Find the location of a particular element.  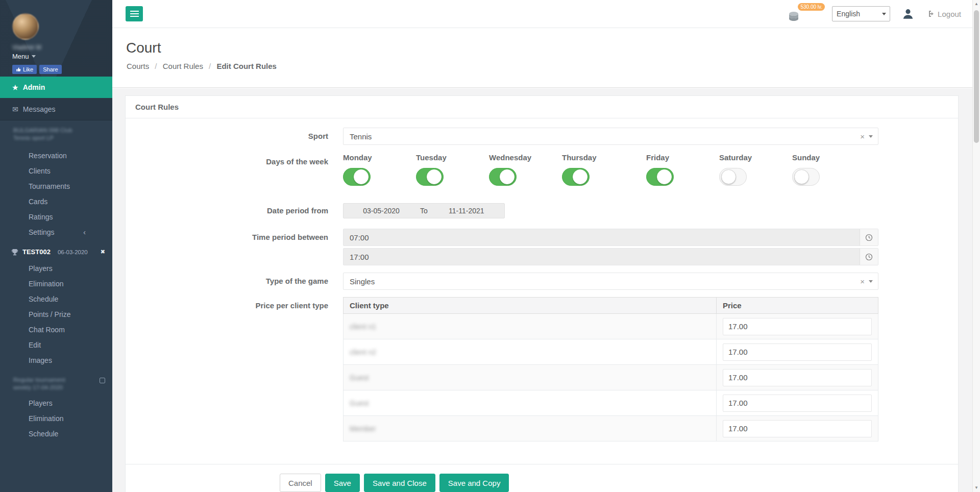

date-period-label: Date period from is located at coordinates (227, 209).